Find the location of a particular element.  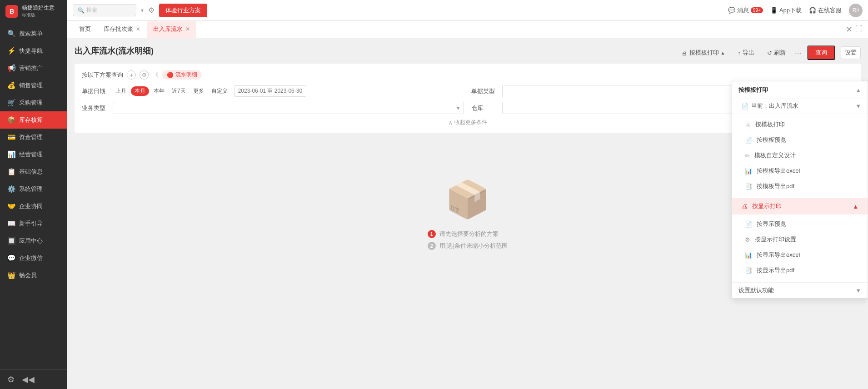

date-shortcut-本年: 本年 is located at coordinates (159, 91).